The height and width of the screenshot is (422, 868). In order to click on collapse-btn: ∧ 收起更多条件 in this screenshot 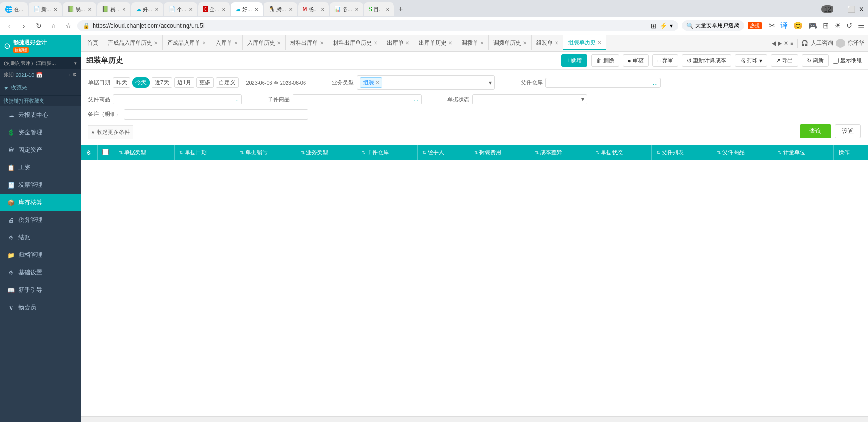, I will do `click(111, 132)`.